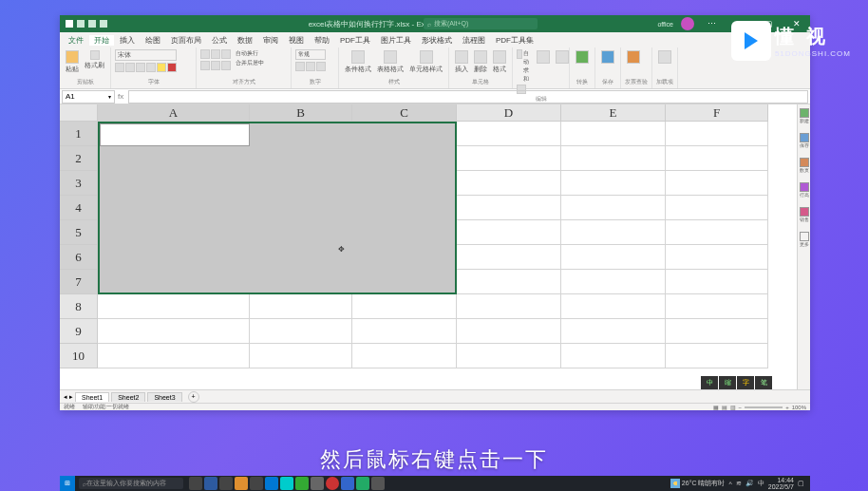 Image resolution: width=868 pixels, height=491 pixels. What do you see at coordinates (79, 134) in the screenshot?
I see `row-header-1: 1` at bounding box center [79, 134].